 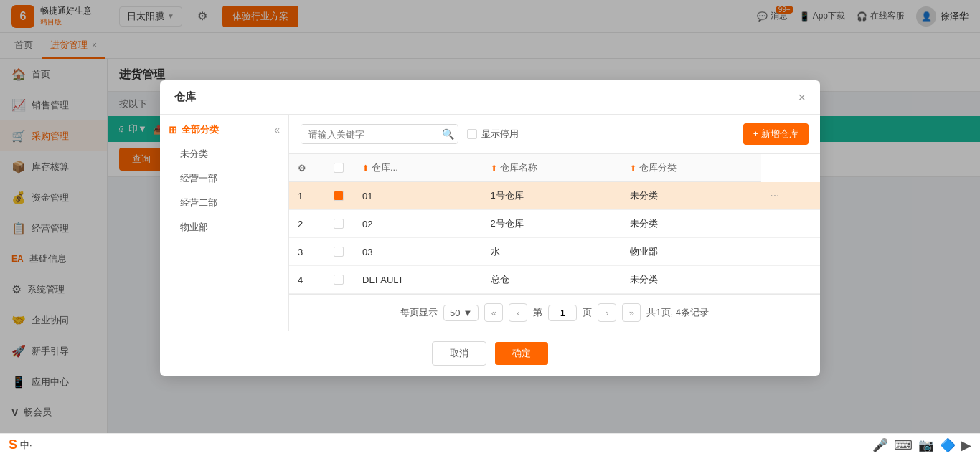 I want to click on row-category: 物业部, so click(x=692, y=252).